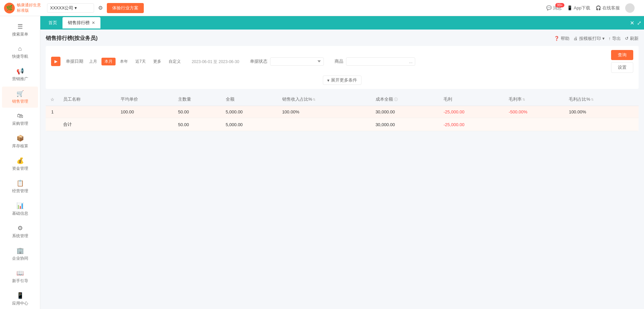  I want to click on refresh-button: ↺ 刷新, so click(632, 39).